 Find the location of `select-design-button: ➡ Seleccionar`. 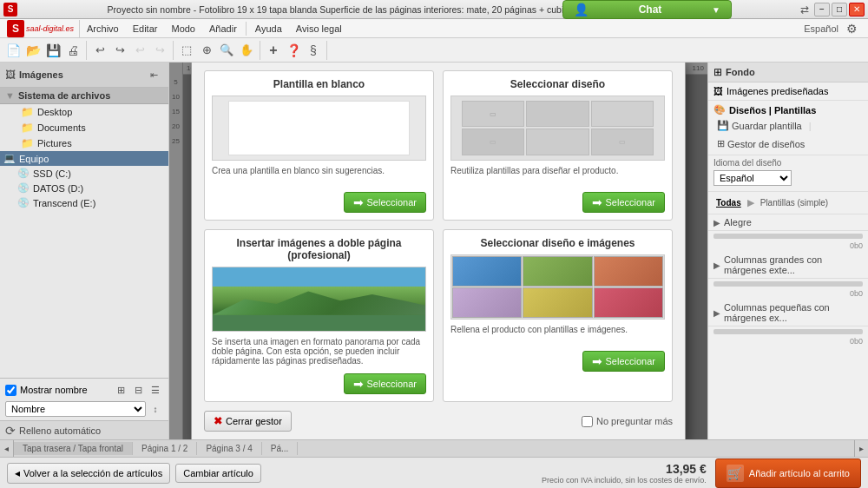

select-design-button: ➡ Seleccionar is located at coordinates (623, 202).